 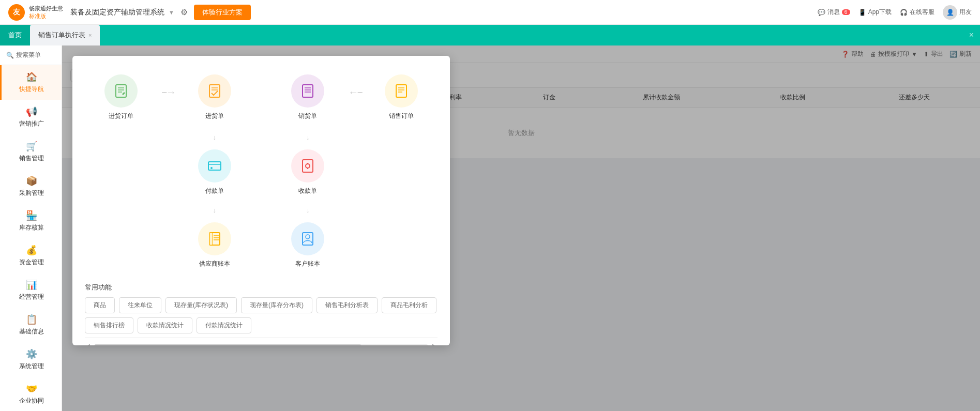 I want to click on tab-home: 首页, so click(x=15, y=35).